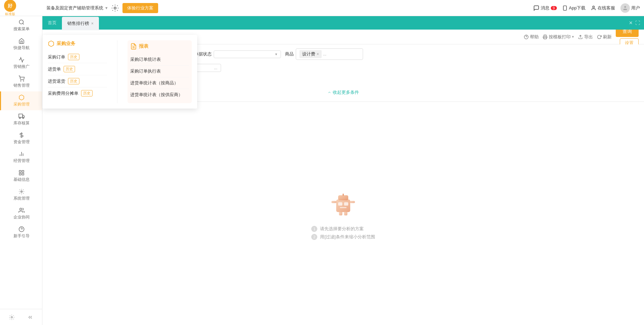 This screenshot has width=644, height=325. What do you see at coordinates (21, 214) in the screenshot?
I see `sidebar-item-enterprise: 企业协同` at bounding box center [21, 214].